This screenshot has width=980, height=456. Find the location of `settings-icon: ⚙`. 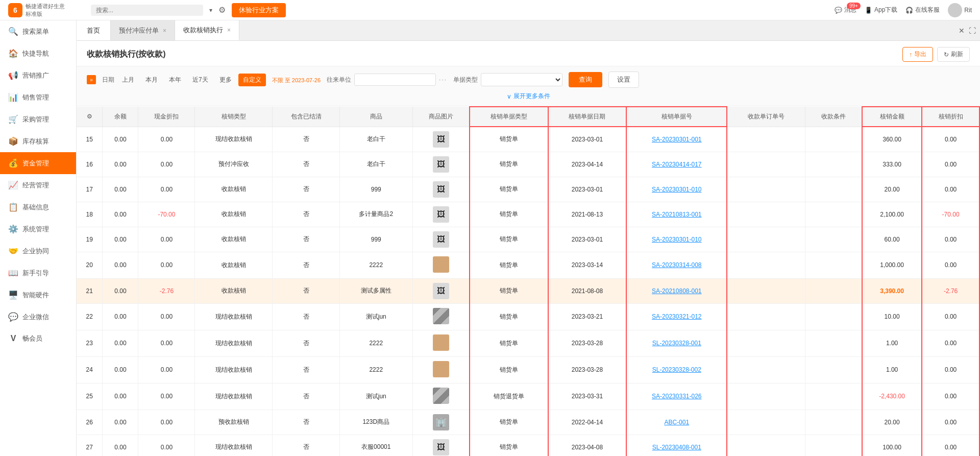

settings-icon: ⚙ is located at coordinates (222, 10).